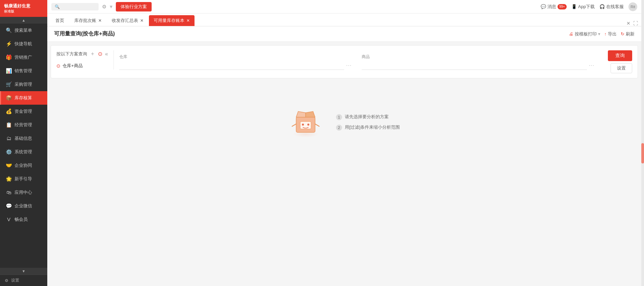 This screenshot has width=644, height=286. I want to click on sidebar-item-wechat: 💬 企业微信, so click(24, 206).